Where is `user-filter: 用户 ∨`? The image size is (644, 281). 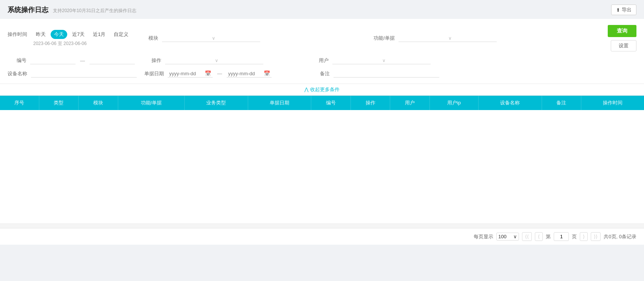 user-filter: 用户 ∨ is located at coordinates (390, 61).